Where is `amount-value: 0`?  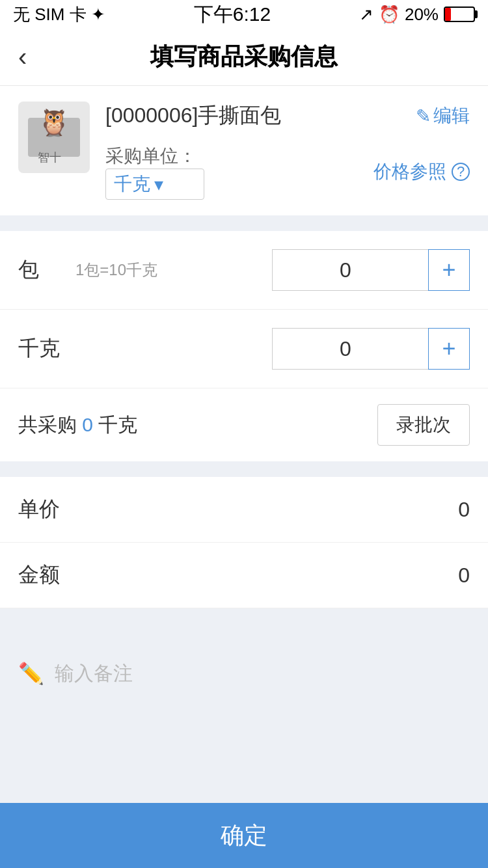
amount-value: 0 is located at coordinates (464, 575).